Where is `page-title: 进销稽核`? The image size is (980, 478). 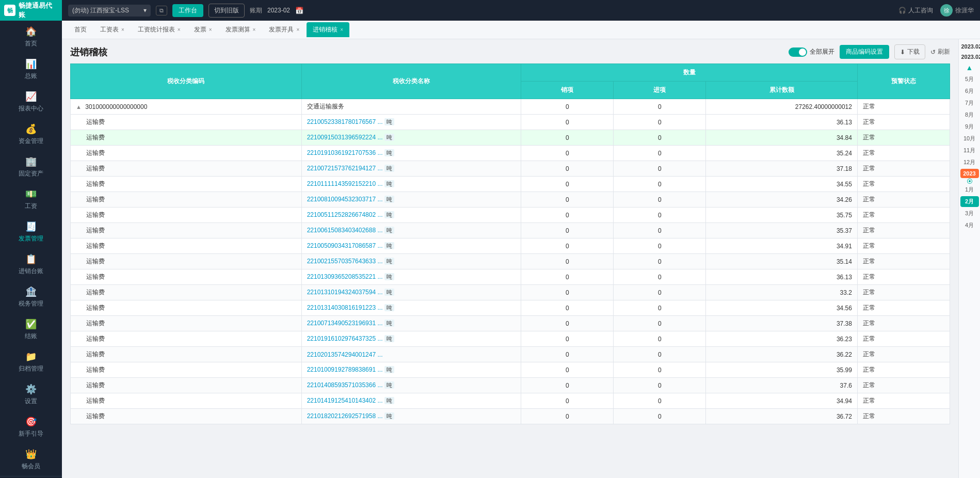 page-title: 进销稽核 is located at coordinates (89, 52).